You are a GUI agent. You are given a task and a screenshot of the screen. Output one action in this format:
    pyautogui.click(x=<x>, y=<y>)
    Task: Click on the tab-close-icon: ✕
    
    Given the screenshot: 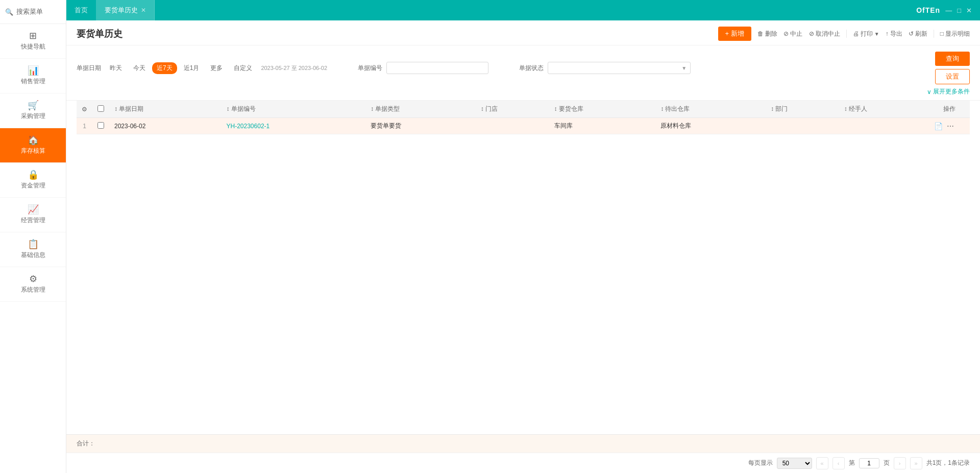 What is the action you would take?
    pyautogui.click(x=143, y=10)
    